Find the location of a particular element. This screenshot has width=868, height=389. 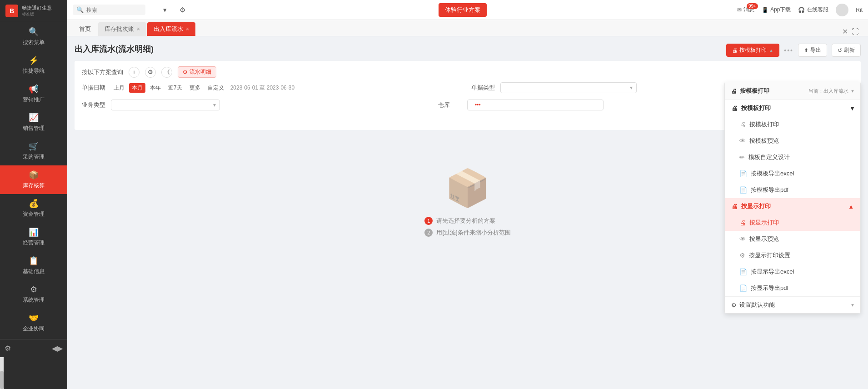

flow-tab-label: 出入库流水 is located at coordinates (168, 29).